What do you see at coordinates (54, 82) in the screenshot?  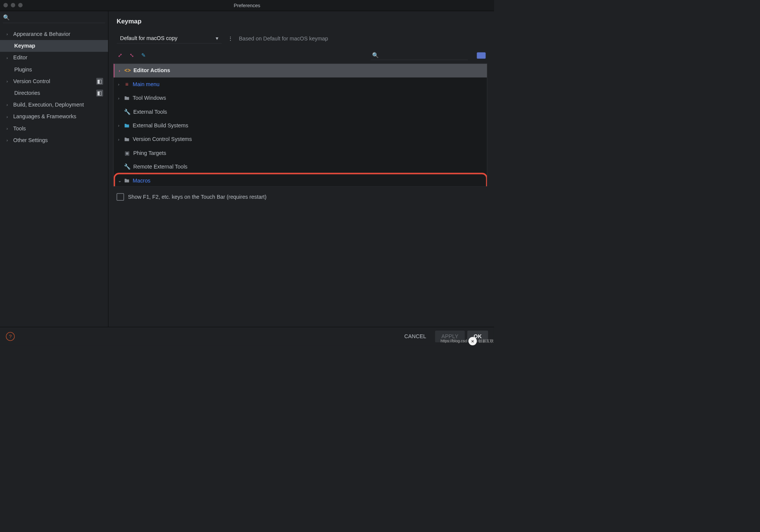 I see `sidebar-item-vcs: ›Version Control◧` at bounding box center [54, 82].